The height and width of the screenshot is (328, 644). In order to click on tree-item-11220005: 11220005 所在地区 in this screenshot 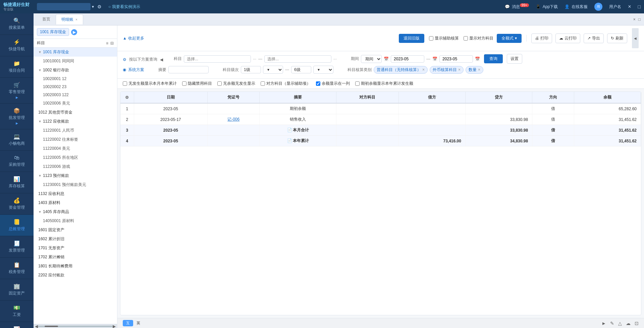, I will do `click(75, 157)`.